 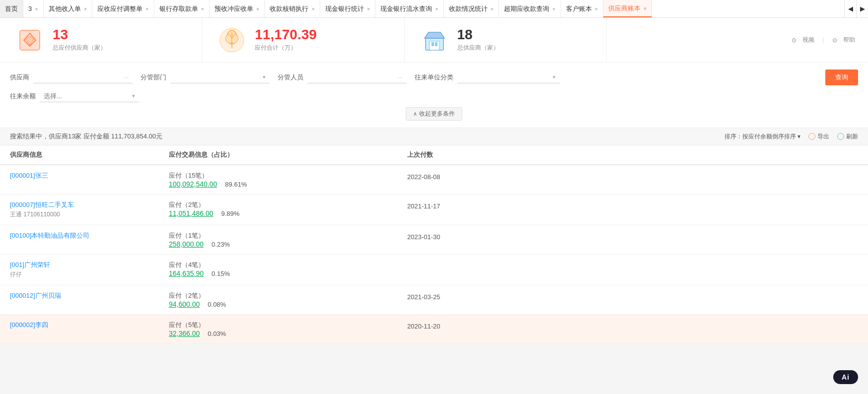 What do you see at coordinates (153, 77) in the screenshot?
I see `dept-label: 分管部门` at bounding box center [153, 77].